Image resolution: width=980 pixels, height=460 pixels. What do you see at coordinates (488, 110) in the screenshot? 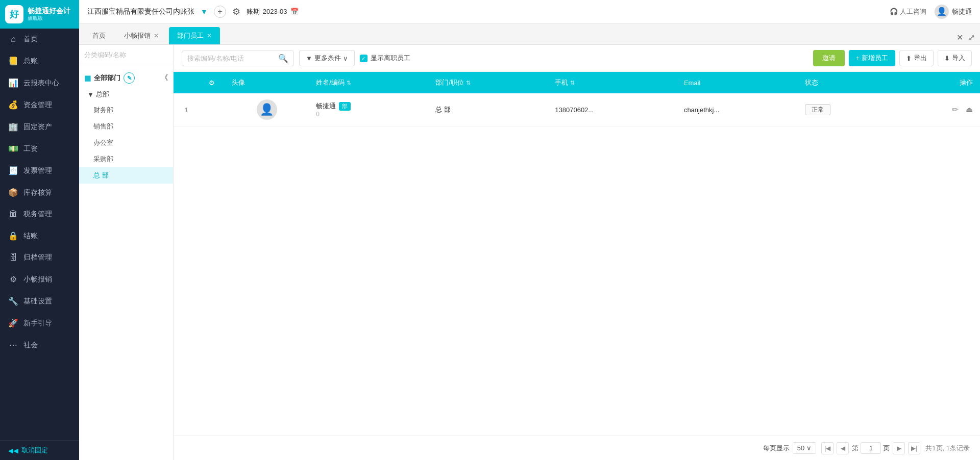
I see `cell-dept: 总 部` at bounding box center [488, 110].